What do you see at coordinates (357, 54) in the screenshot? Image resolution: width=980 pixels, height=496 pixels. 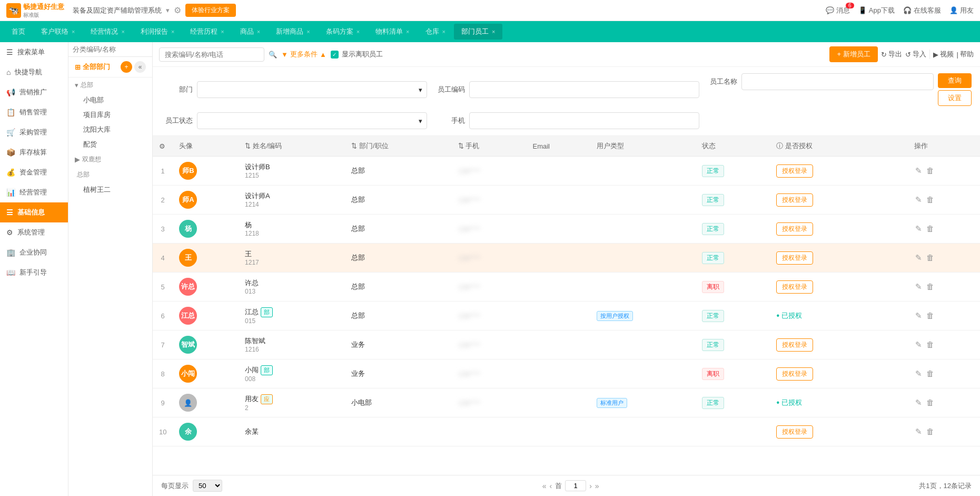 I see `show-resign-label: ✓ 显示离职员工` at bounding box center [357, 54].